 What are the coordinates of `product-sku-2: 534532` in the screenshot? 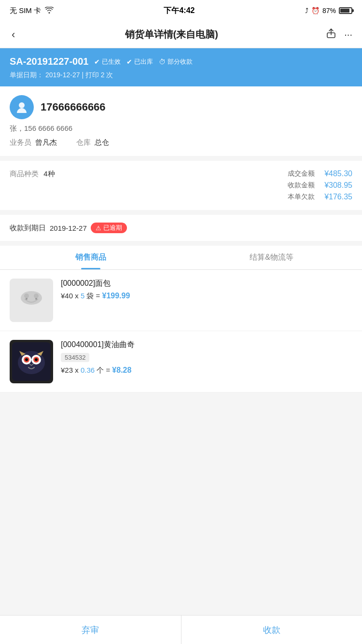 It's located at (75, 357).